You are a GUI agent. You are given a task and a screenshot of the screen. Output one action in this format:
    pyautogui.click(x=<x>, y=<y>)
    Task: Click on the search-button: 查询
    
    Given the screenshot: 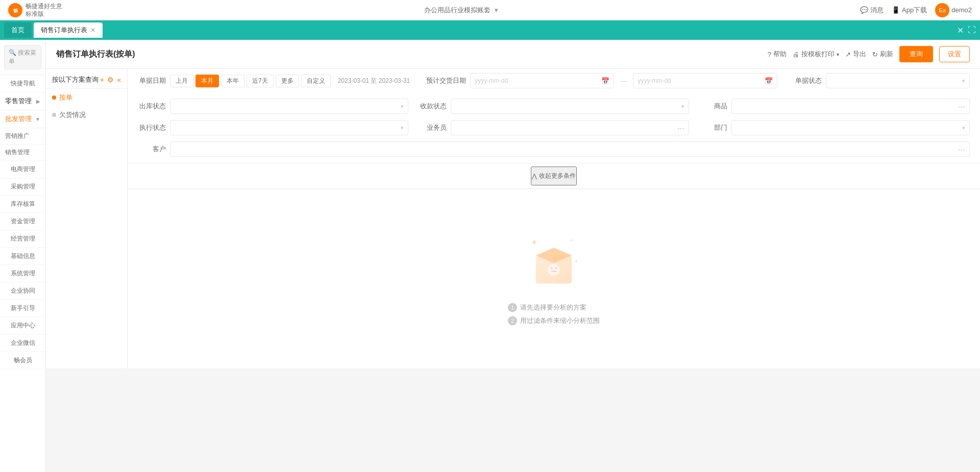 What is the action you would take?
    pyautogui.click(x=916, y=54)
    